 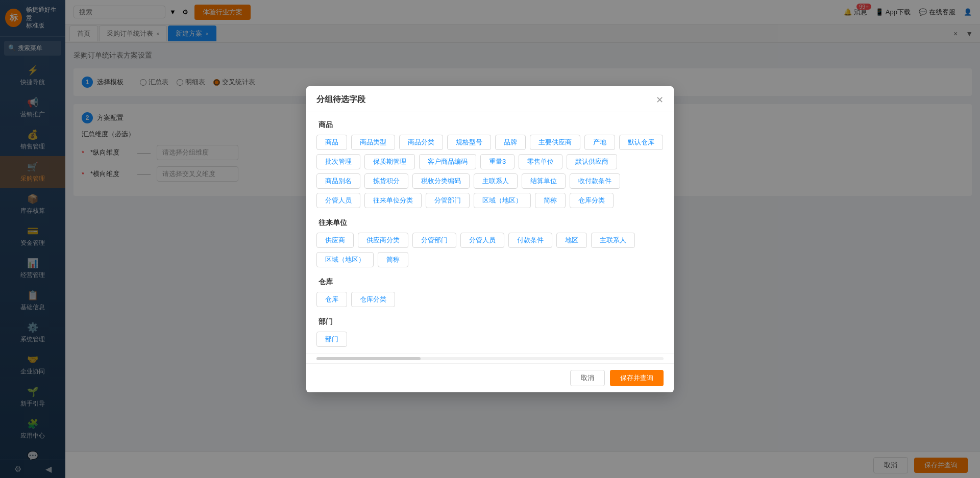 What do you see at coordinates (497, 162) in the screenshot?
I see `field-tag-0-11: 重量3` at bounding box center [497, 162].